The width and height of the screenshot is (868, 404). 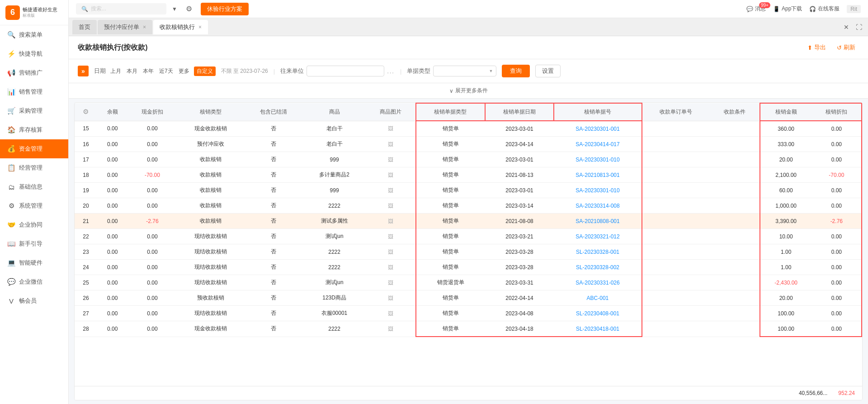 What do you see at coordinates (83, 71) in the screenshot?
I see `filter-toggle-button: »` at bounding box center [83, 71].